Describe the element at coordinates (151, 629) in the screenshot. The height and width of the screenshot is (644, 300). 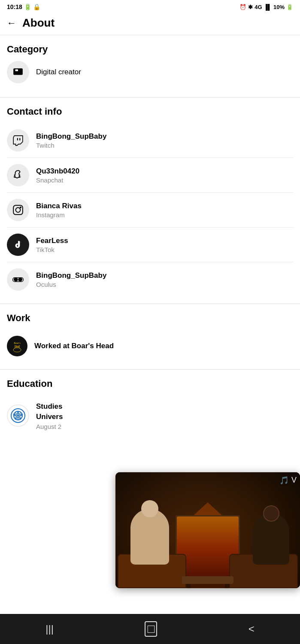
I see `nav-home-button: □` at that location.